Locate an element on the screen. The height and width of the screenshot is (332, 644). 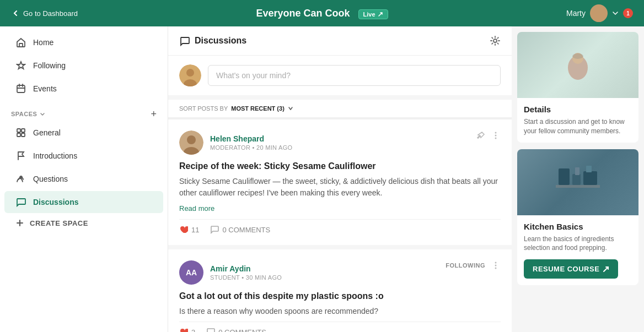
post-header: Helen Shepard MODERATOR • 20 MIN AGO is located at coordinates (340, 143).